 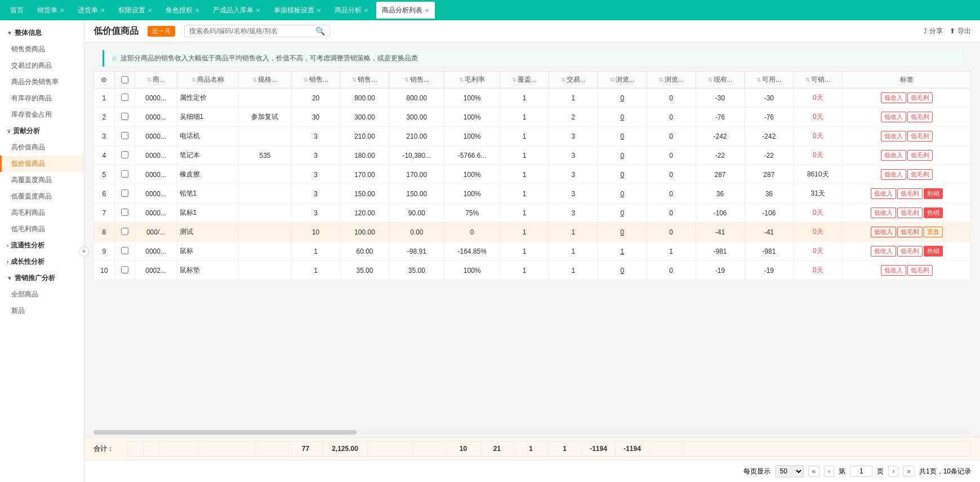 What do you see at coordinates (427, 10) in the screenshot?
I see `nav-tab-analysis-list-close: ✕` at bounding box center [427, 10].